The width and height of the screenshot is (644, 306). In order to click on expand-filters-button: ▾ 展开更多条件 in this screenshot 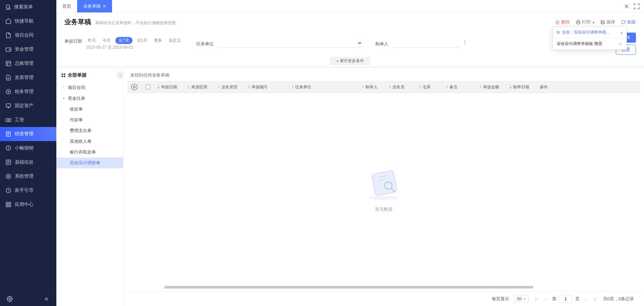, I will do `click(350, 61)`.